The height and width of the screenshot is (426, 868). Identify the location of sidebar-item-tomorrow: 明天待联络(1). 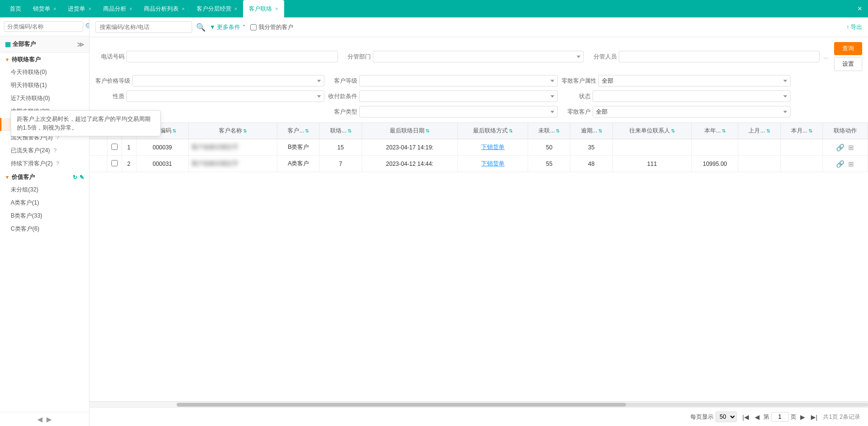
(45, 85).